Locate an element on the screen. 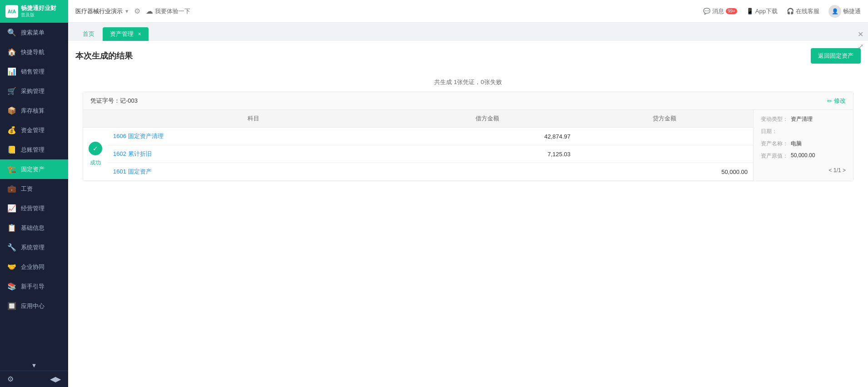 The height and width of the screenshot is (387, 868). sidebar-icon-purchase: 🛒 is located at coordinates (12, 91).